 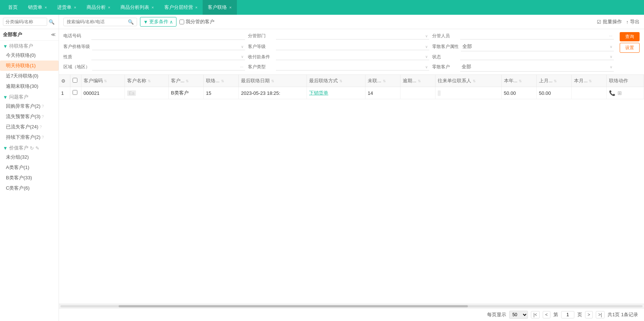 What do you see at coordinates (29, 86) in the screenshot?
I see `sidebar-item-overdue: 逾期未联络(30)` at bounding box center [29, 86].